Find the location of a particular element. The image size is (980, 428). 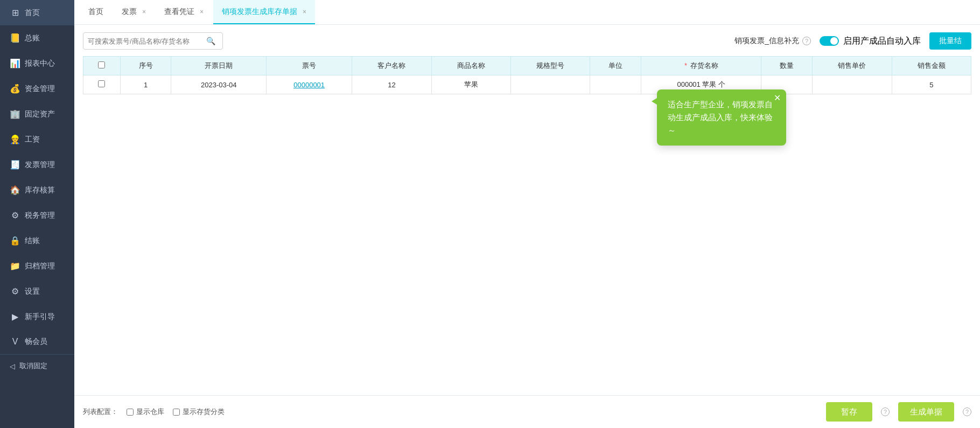

show-warehouse-label: 显示仓库 is located at coordinates (150, 412).